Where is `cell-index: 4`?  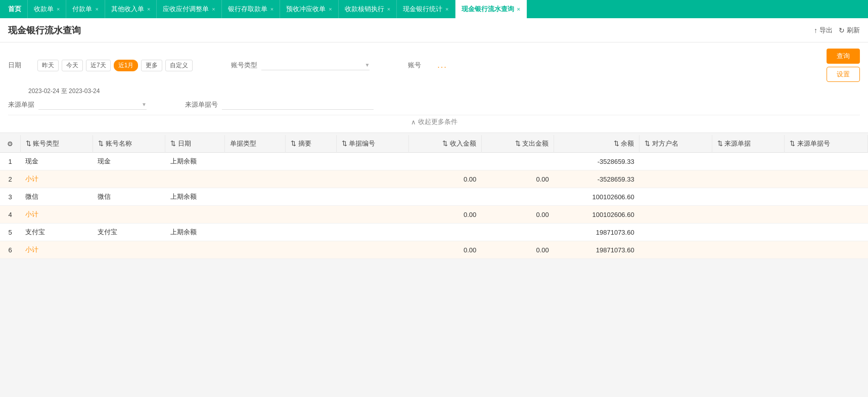 cell-index: 4 is located at coordinates (10, 214).